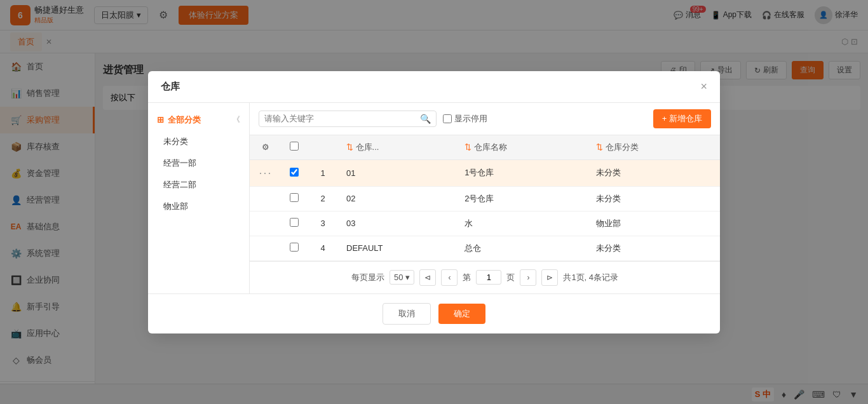 This screenshot has height=404, width=868. Describe the element at coordinates (199, 198) in the screenshot. I see `category-panel: ⊞ 全部分类 《 未分类 经营一部 经营二部 物业部` at that location.